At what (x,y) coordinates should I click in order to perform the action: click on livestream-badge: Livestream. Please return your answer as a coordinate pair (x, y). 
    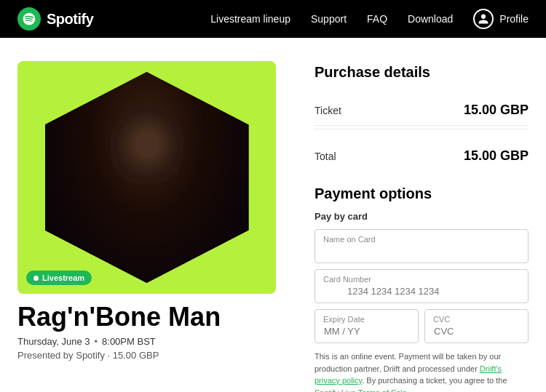
    Looking at the image, I should click on (59, 278).